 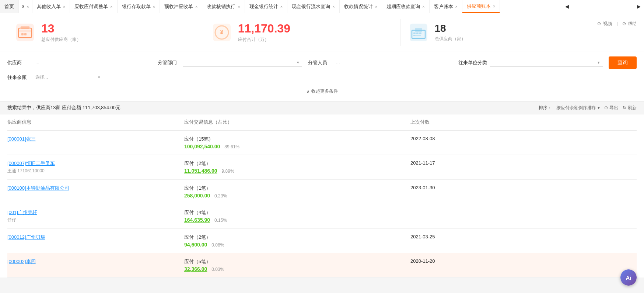 What do you see at coordinates (599, 63) in the screenshot?
I see `category-dropdown-icon: ▾` at bounding box center [599, 63].